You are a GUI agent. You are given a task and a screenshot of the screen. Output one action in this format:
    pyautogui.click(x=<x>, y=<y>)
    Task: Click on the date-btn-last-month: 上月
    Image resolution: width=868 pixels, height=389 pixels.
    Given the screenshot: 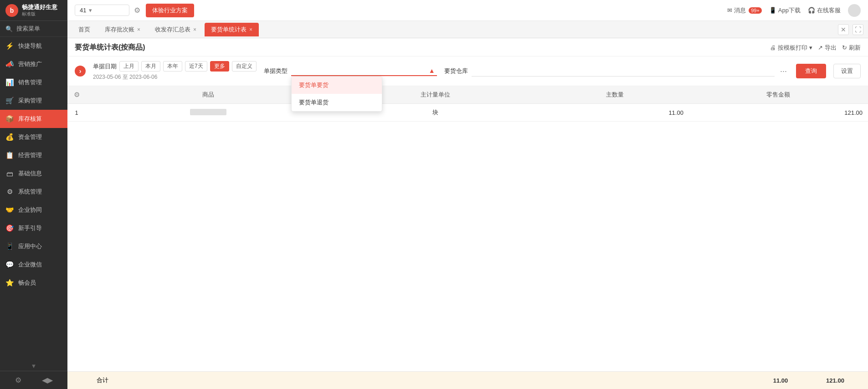 What is the action you would take?
    pyautogui.click(x=129, y=67)
    